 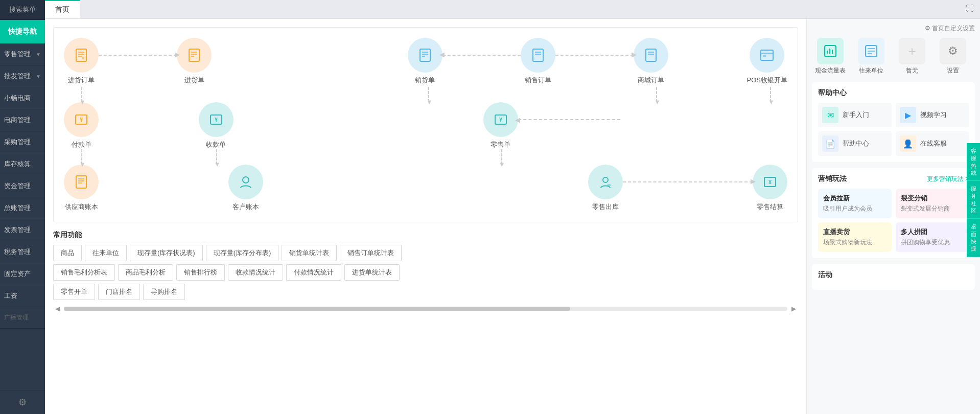 What do you see at coordinates (932, 242) in the screenshot?
I see `group-desc: 拼团购物享受优惠` at bounding box center [932, 242].